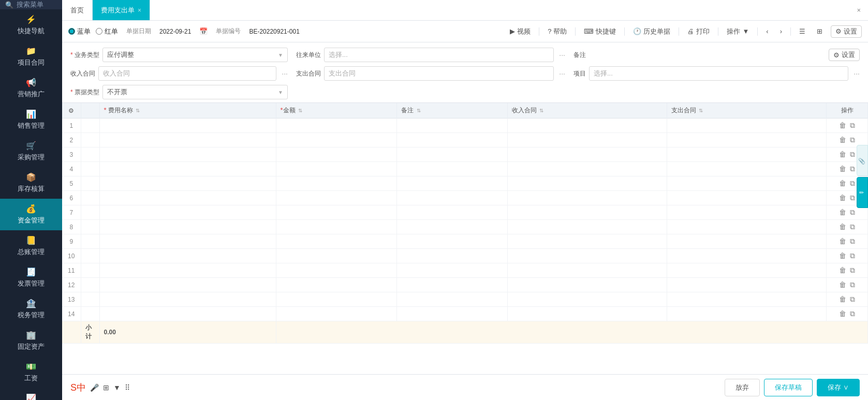 This screenshot has height=400, width=868. What do you see at coordinates (31, 277) in the screenshot?
I see `sidebar-item-fapiao: 🧾发票管理` at bounding box center [31, 277].